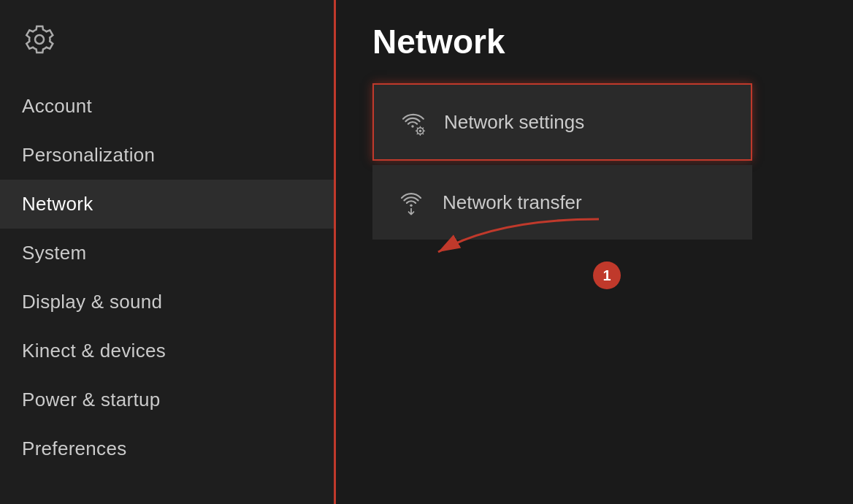  What do you see at coordinates (168, 302) in the screenshot?
I see `sidebar-item-display-sound: Display & sound` at bounding box center [168, 302].